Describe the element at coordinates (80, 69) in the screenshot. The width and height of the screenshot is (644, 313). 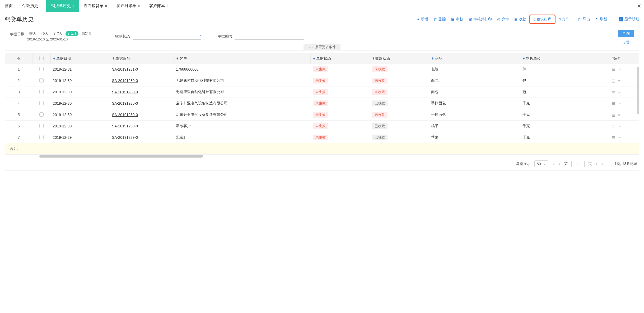
I see `cell-date: 2019-12-31` at that location.